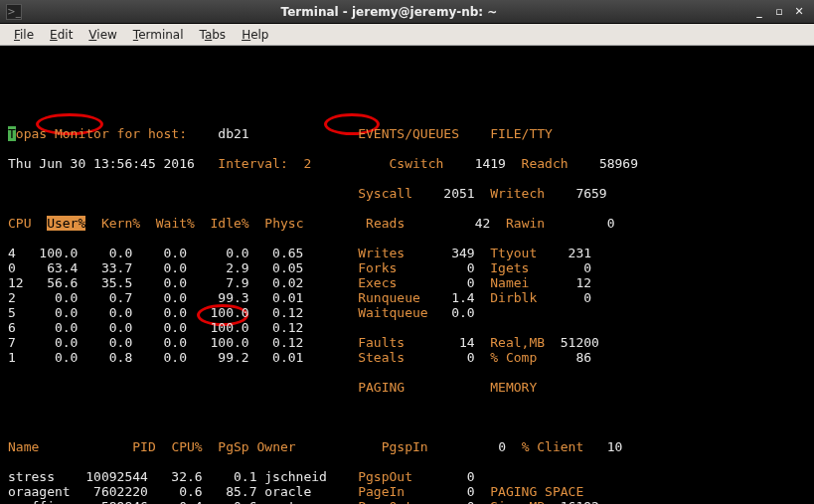 Image resolution: width=814 pixels, height=504 pixels. What do you see at coordinates (62, 35) in the screenshot?
I see `menu-edit: Edit` at bounding box center [62, 35].